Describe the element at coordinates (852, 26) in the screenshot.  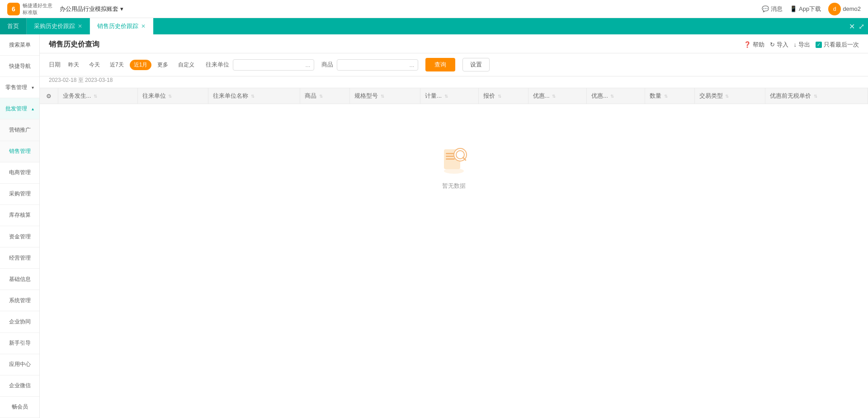
I see `tab-close-all-btn: ✕` at that location.